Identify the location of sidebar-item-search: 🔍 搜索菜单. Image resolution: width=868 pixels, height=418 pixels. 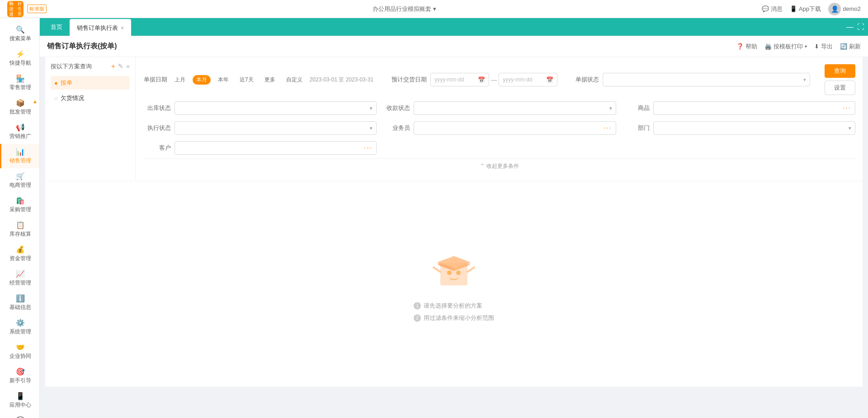
(20, 34).